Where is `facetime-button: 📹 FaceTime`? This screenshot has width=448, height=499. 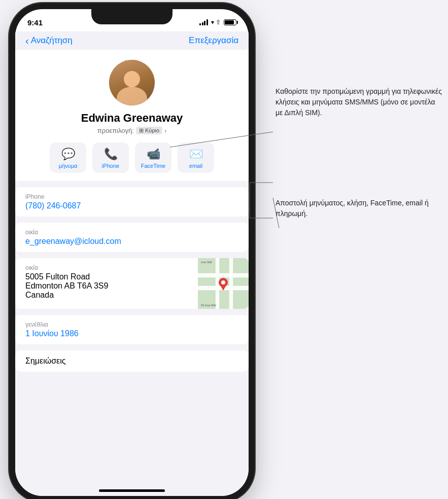
facetime-button: 📹 FaceTime is located at coordinates (153, 158).